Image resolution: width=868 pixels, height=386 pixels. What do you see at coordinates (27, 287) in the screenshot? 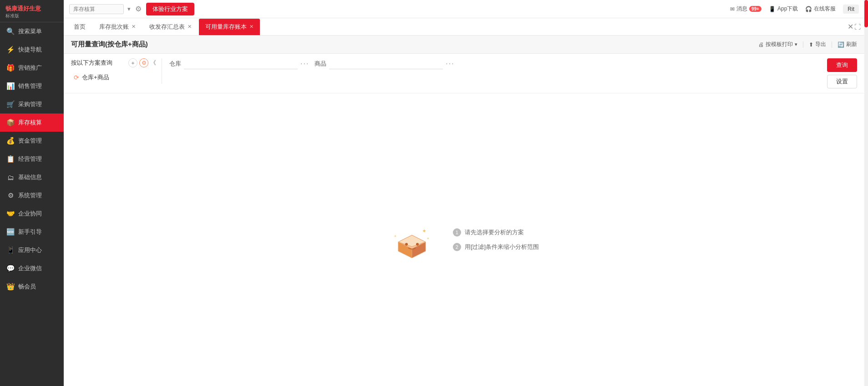
I see `sidebar-item-label-member: 畅会员` at bounding box center [27, 287].